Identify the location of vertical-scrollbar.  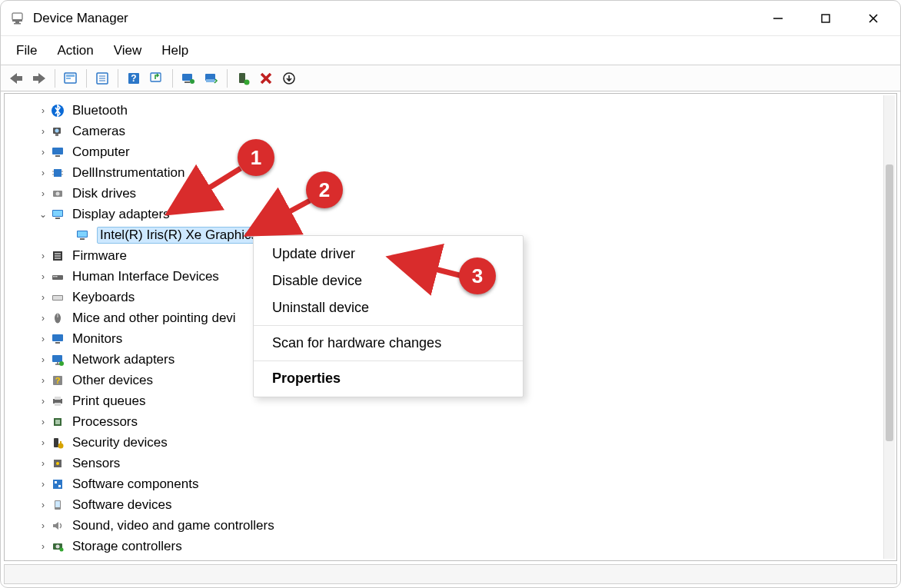
(889, 327).